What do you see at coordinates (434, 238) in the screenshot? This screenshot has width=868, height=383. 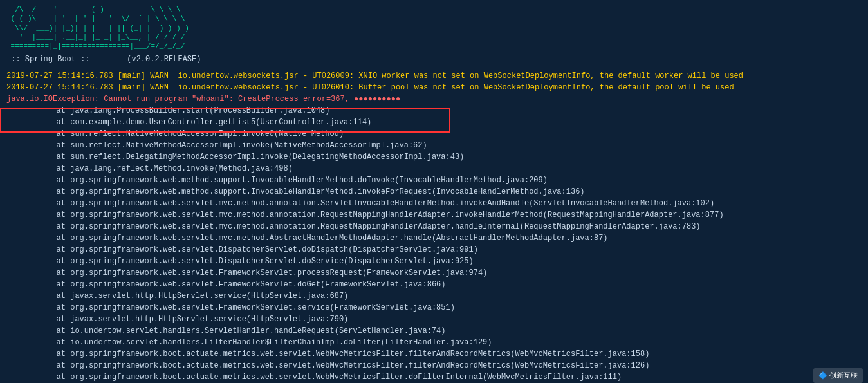 I see `log-line-14: at org.springframework.web.servlet.mvc.m…` at bounding box center [434, 238].